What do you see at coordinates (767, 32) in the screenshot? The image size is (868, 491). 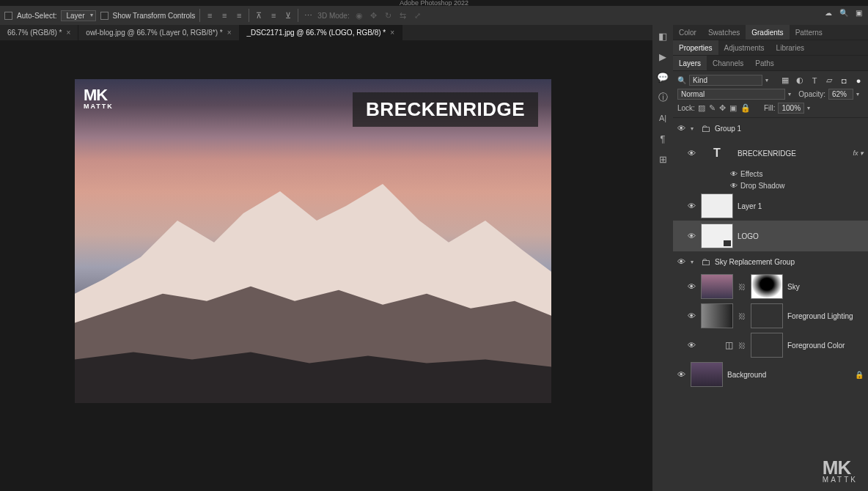 I see `tab-gradients: Gradients` at bounding box center [767, 32].